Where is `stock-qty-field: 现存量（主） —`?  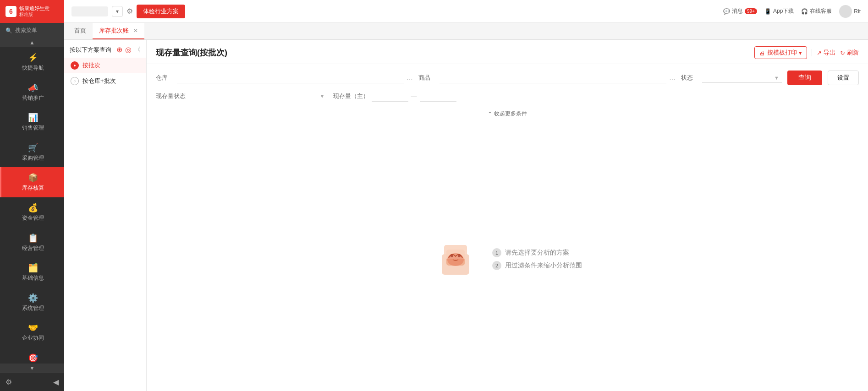
stock-qty-field: 现存量（主） — is located at coordinates (419, 96).